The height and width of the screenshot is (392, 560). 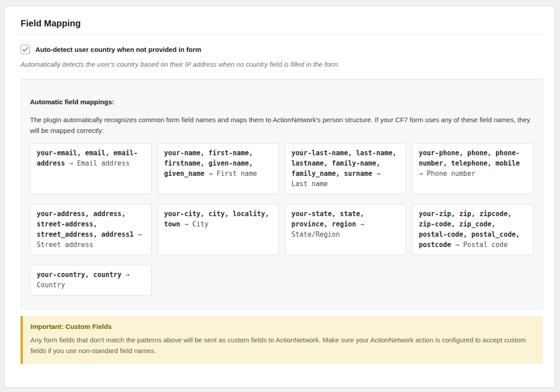 I want to click on mapping-target: Postal code, so click(x=486, y=245).